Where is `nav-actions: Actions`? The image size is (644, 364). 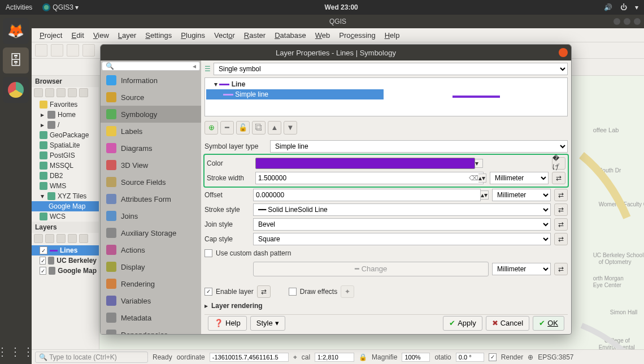 nav-actions: Actions is located at coordinates (151, 250).